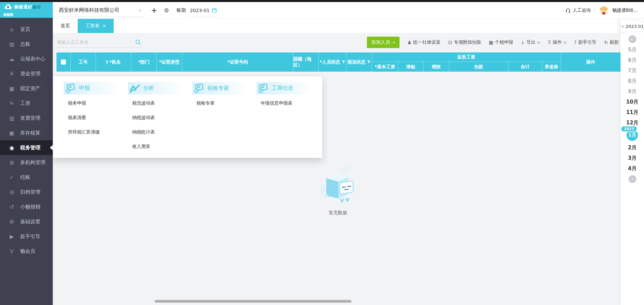  I want to click on sidebar-item-multi-org: ⊞多机构管理, so click(26, 162).